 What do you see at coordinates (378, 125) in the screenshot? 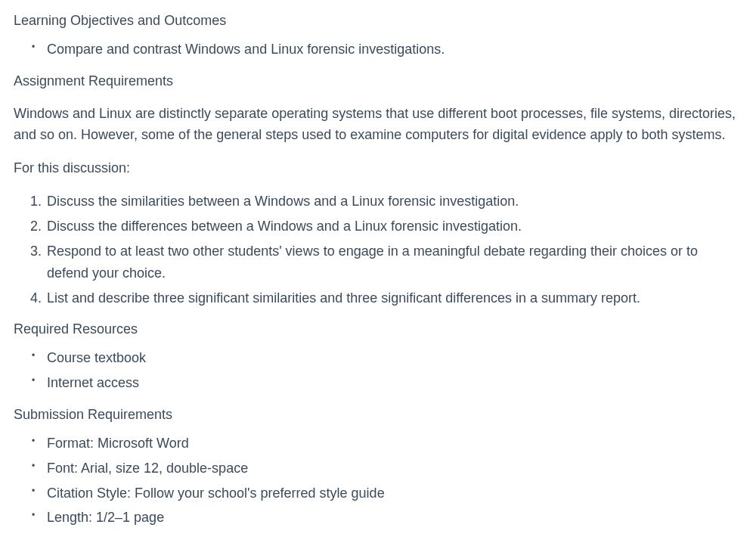
I see `requirements-intro: Windows and Linux are distinctly separat…` at bounding box center [378, 125].